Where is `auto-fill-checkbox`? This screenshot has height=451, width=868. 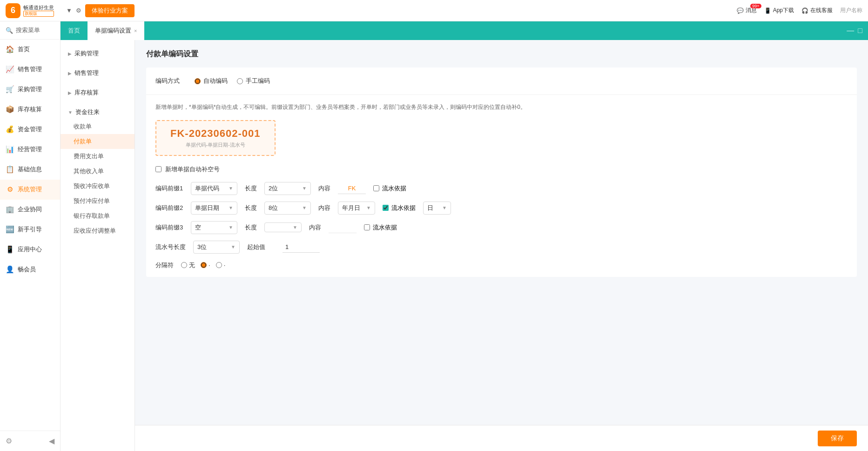
auto-fill-checkbox is located at coordinates (158, 169).